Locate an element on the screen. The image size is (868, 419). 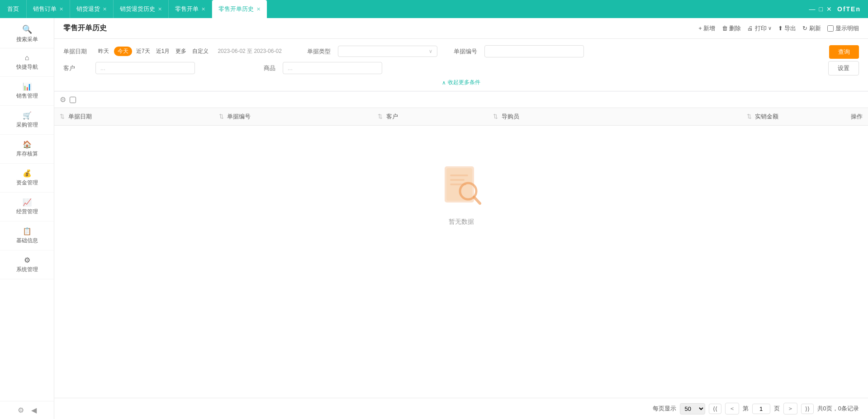
col-amount: ⇅ 实销金额 is located at coordinates (705, 117).